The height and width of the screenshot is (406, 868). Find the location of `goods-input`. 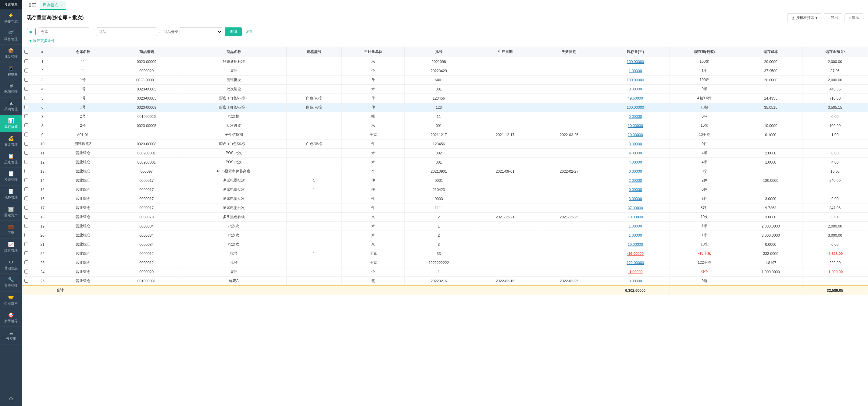

goods-input is located at coordinates (127, 32).